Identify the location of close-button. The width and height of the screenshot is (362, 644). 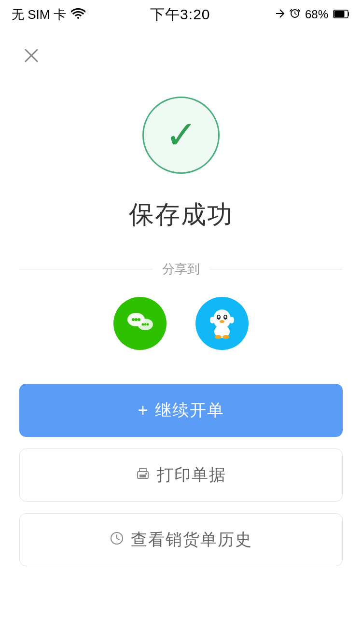
(31, 56).